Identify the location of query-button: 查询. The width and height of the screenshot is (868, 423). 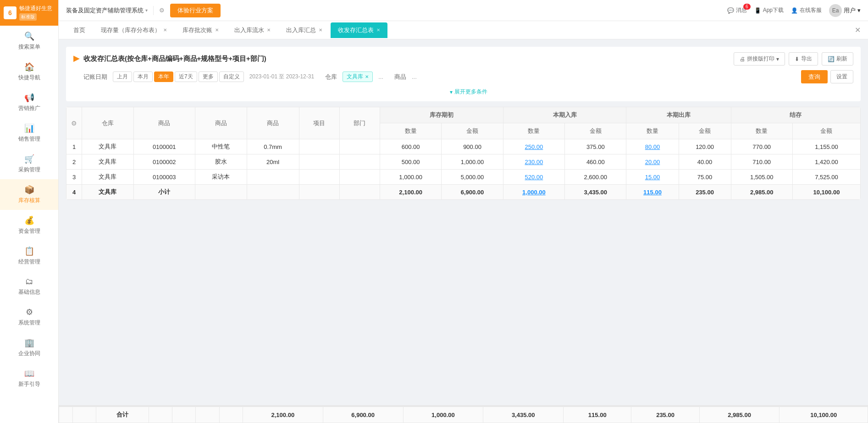
(814, 77).